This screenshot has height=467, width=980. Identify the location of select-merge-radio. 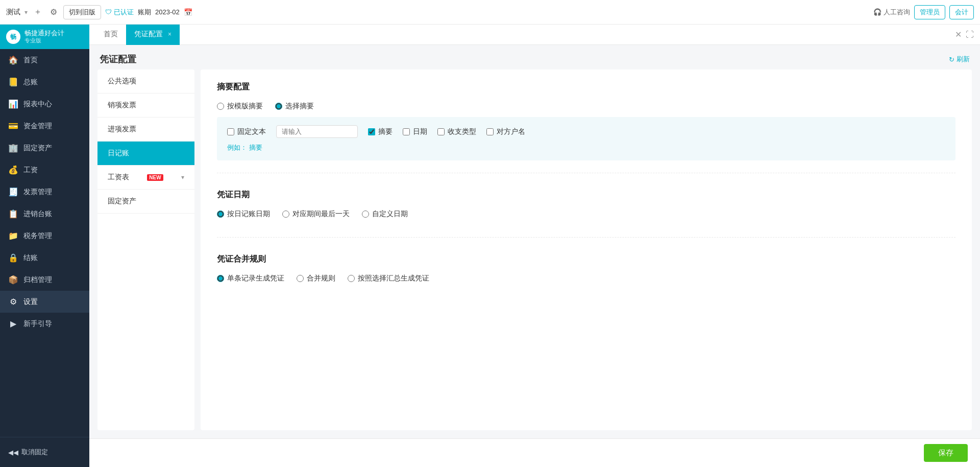
(351, 278).